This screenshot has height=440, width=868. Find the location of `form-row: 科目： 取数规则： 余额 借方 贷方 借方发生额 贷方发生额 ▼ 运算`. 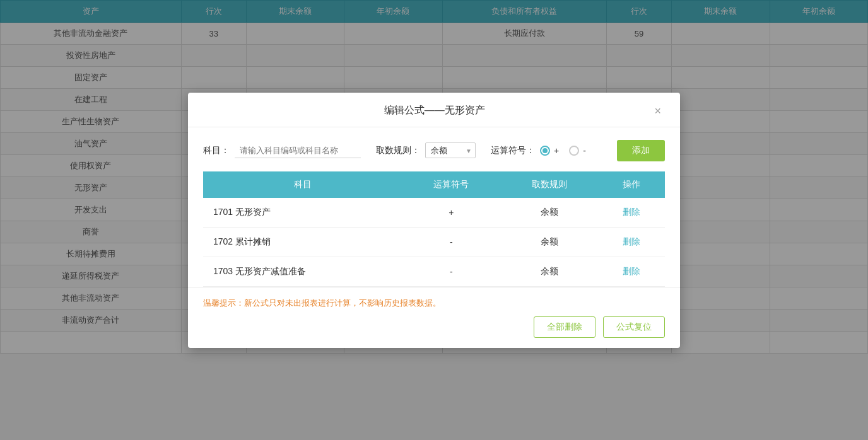

form-row: 科目： 取数规则： 余额 借方 贷方 借方发生额 贷方发生额 ▼ 运算 is located at coordinates (434, 149).